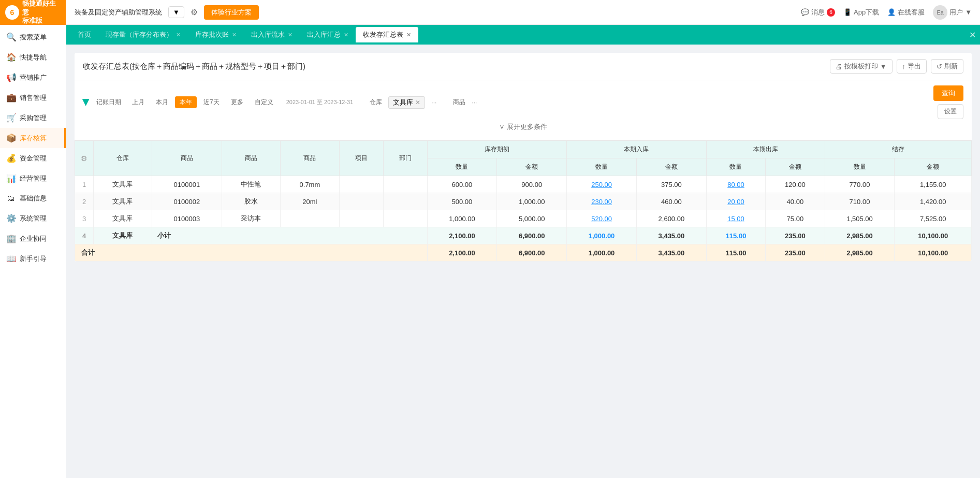 Image resolution: width=980 pixels, height=478 pixels. I want to click on print-btn: 🖨 按模板打印 ▼, so click(861, 66).